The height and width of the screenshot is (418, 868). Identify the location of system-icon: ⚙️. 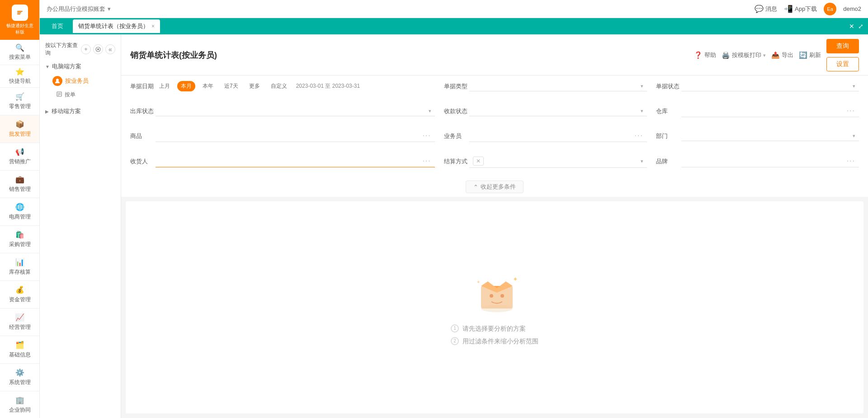
(20, 373).